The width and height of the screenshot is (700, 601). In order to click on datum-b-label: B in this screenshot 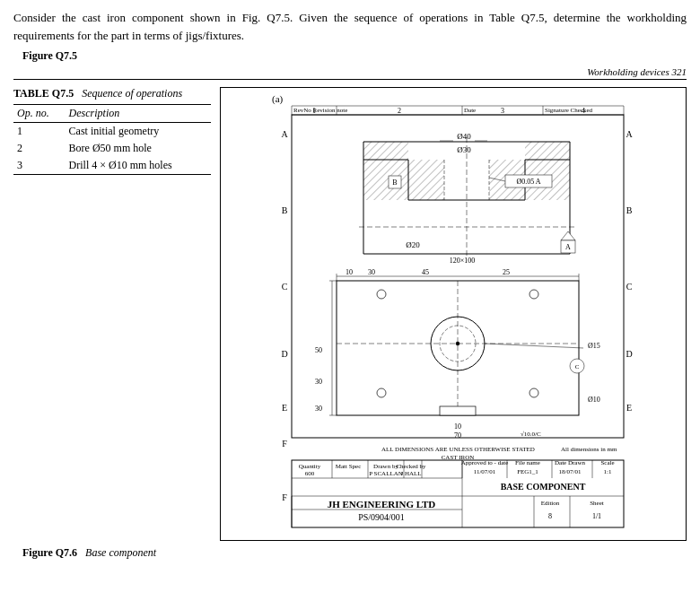, I will do `click(395, 183)`.